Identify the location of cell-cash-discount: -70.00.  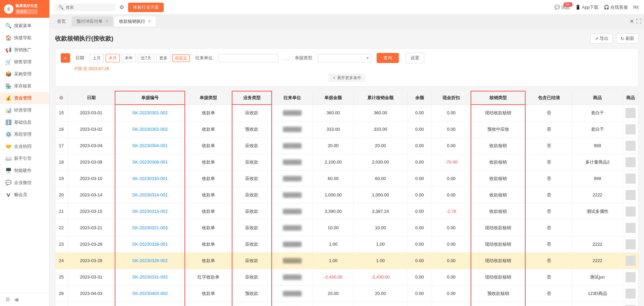
(451, 162).